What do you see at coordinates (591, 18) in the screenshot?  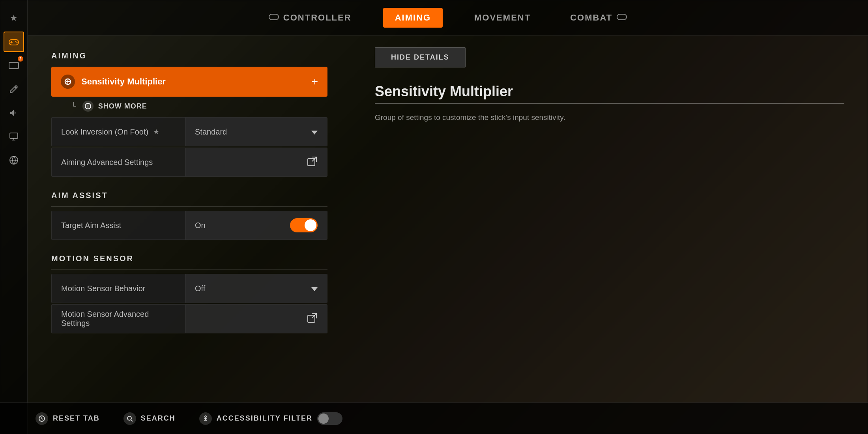 I see `combat-tab-label: COMBAT` at bounding box center [591, 18].